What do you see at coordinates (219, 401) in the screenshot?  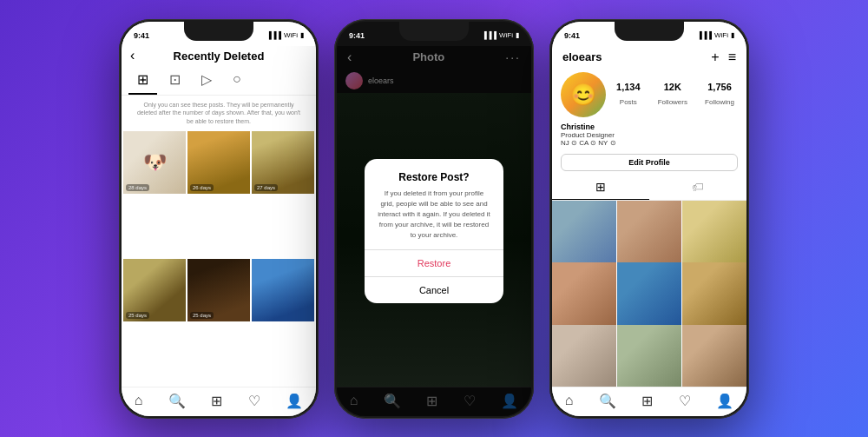 I see `bottom-nav-1: ⌂ 🔍 ⊞ ♡ 👤` at bounding box center [219, 401].